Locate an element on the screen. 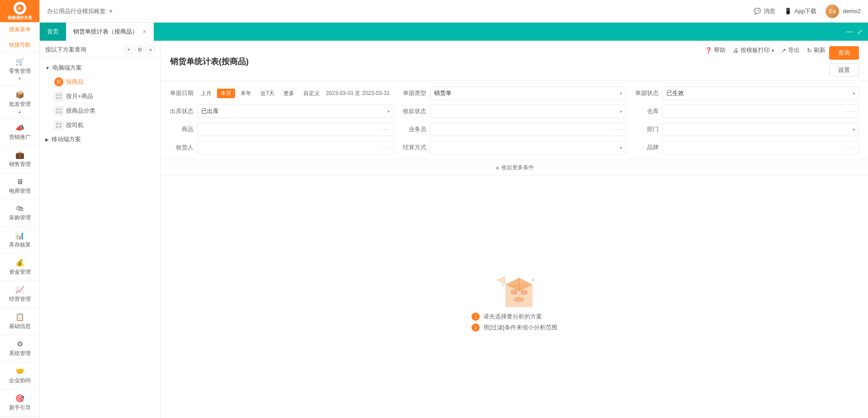 This screenshot has height=418, width=868. scheme-by-category: 按商品分类 is located at coordinates (100, 111).